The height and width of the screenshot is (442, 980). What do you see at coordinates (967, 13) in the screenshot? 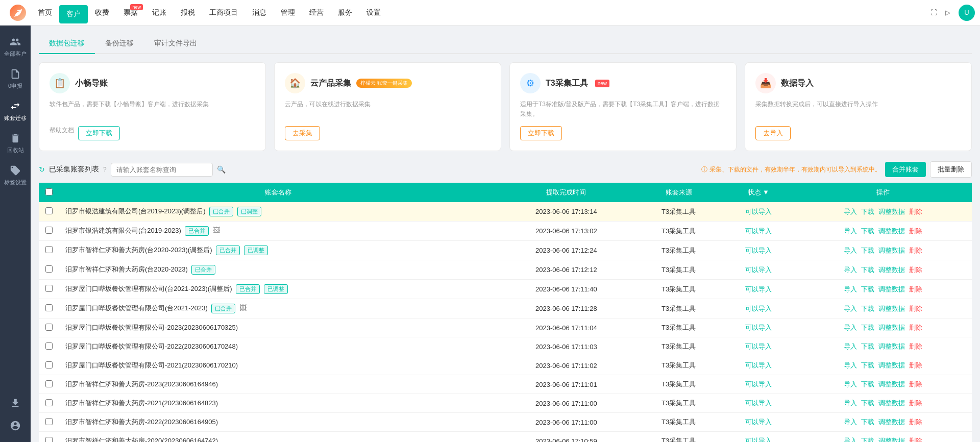
I see `user-avatar: U` at bounding box center [967, 13].